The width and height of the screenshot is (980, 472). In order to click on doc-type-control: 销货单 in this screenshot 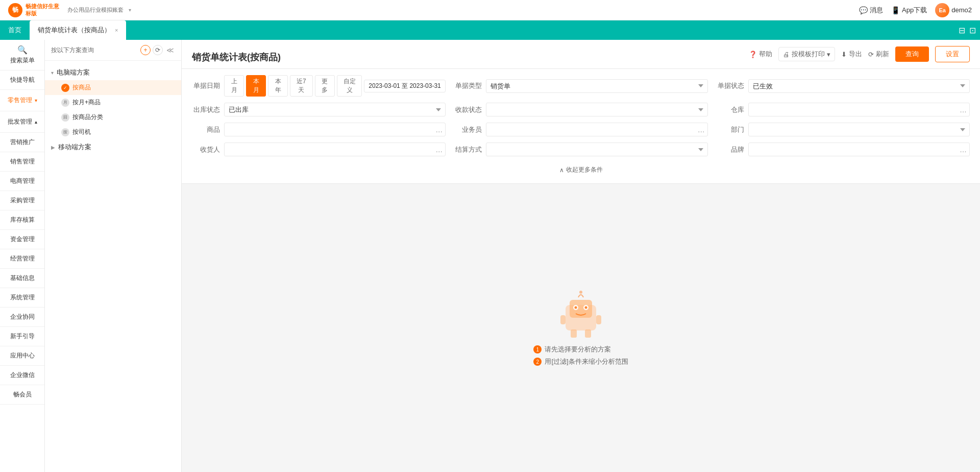, I will do `click(597, 86)`.